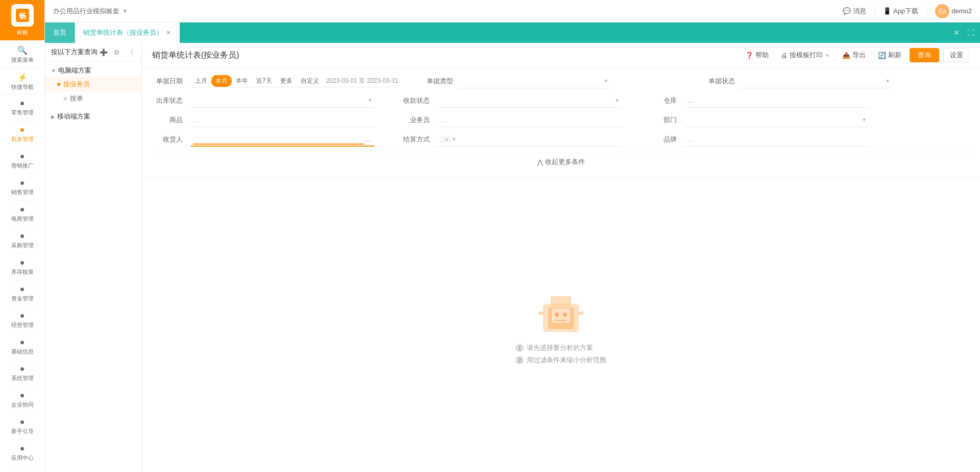 The image size is (980, 472). I want to click on empty-content: 1 请先选择要分析的方案 2 用过滤条件来缩小分析范围, so click(561, 325).